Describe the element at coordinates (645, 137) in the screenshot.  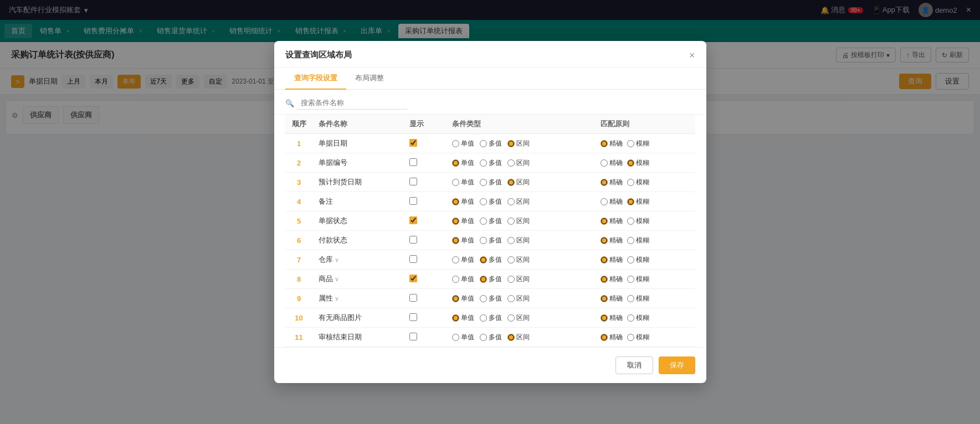
I see `cell-match: 精确模糊` at that location.